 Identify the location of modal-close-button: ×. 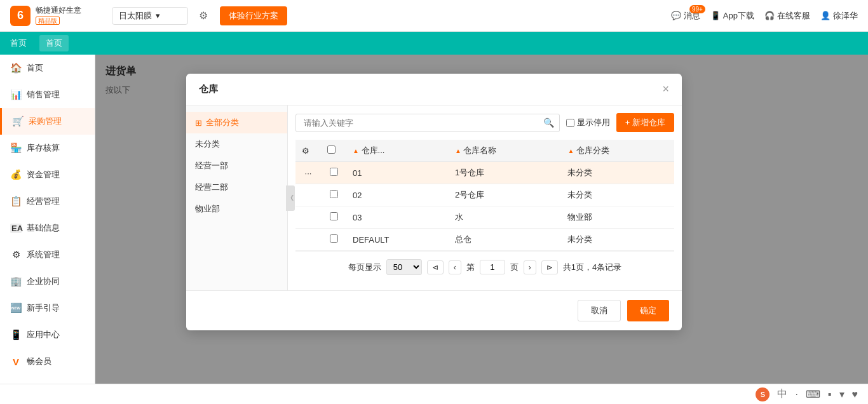
(666, 89).